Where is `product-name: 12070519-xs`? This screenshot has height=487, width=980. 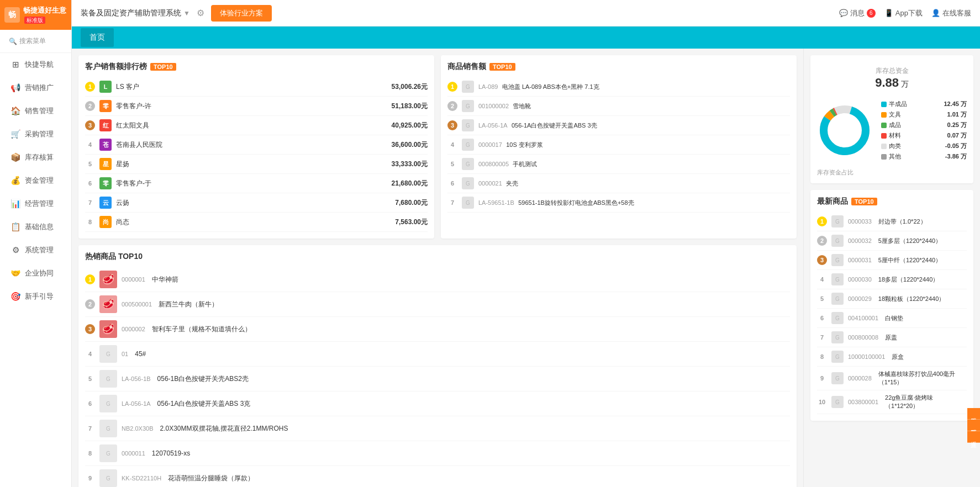
product-name: 12070519-xs is located at coordinates (471, 453).